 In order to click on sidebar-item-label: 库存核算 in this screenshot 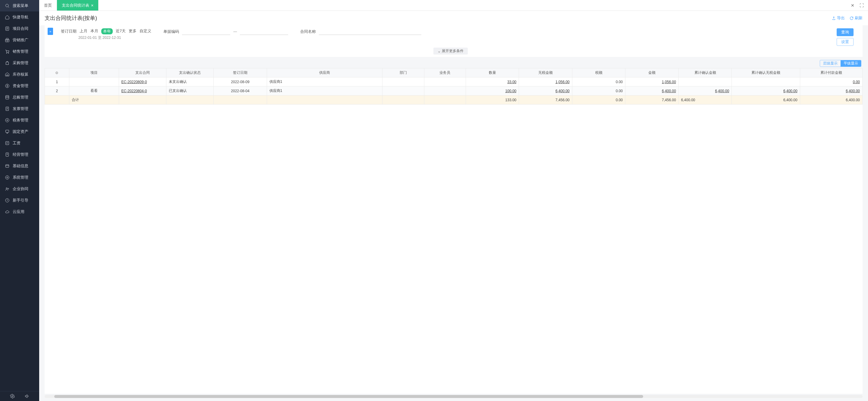, I will do `click(21, 74)`.